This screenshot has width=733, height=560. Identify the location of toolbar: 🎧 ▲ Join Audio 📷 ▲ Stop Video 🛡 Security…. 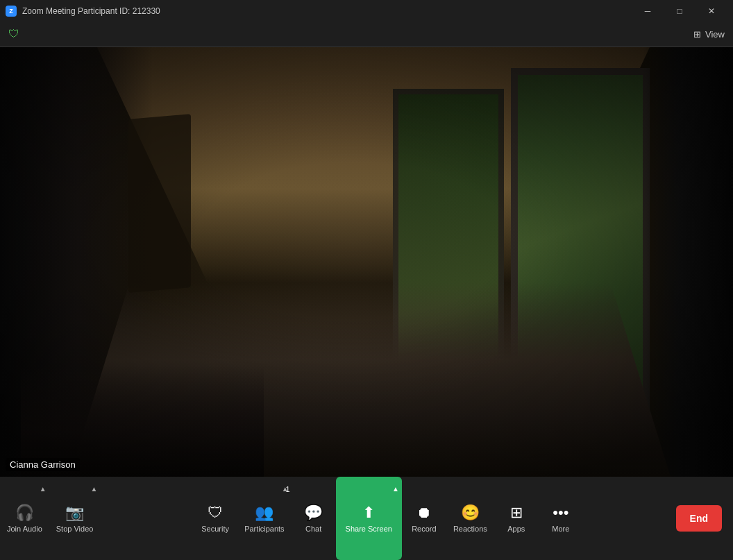
(366, 518).